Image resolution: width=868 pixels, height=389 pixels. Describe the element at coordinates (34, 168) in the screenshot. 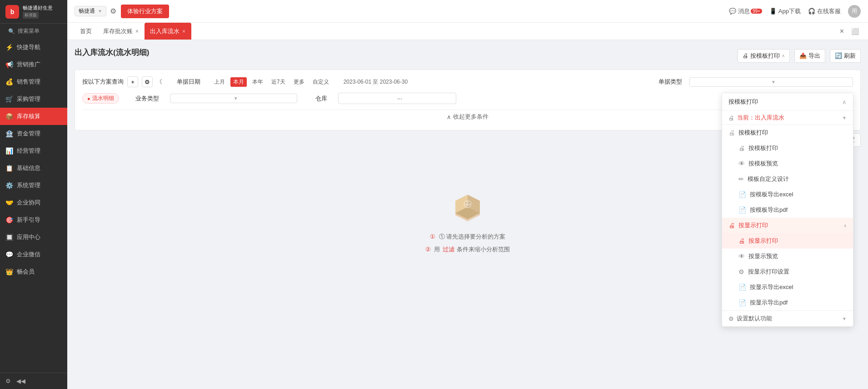

I see `sidebar-item-basic-info: 📋 基础信息` at that location.